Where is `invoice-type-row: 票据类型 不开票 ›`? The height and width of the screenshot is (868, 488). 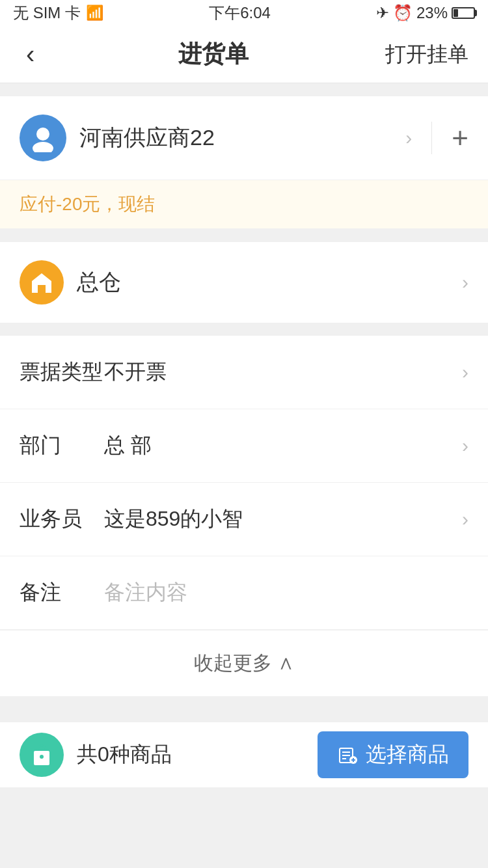
invoice-type-row: 票据类型 不开票 › is located at coordinates (244, 372).